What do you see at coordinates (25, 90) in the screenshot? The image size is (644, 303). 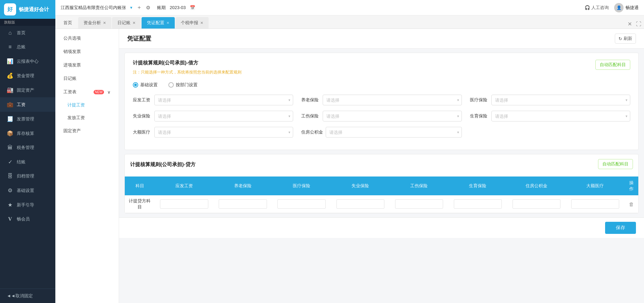 I see `sidebar-label-assets: 固定资产` at bounding box center [25, 90].